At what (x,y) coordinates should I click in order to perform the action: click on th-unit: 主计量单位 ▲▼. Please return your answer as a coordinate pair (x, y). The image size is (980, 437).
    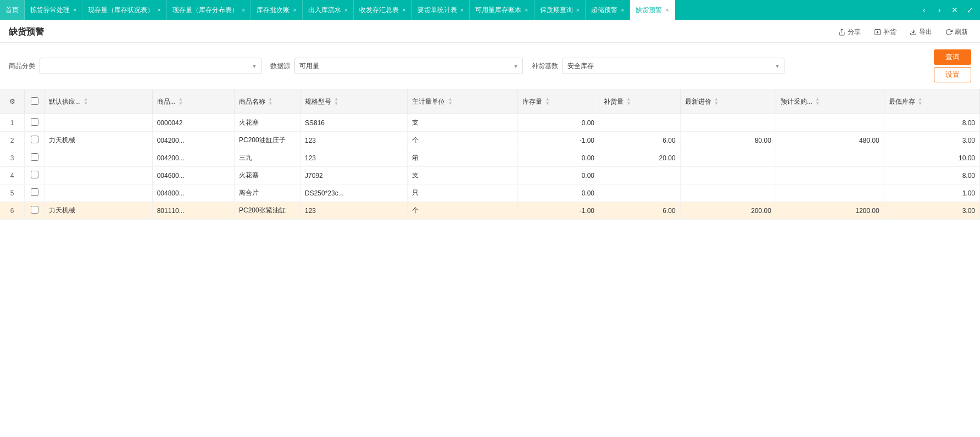
    Looking at the image, I should click on (463, 102).